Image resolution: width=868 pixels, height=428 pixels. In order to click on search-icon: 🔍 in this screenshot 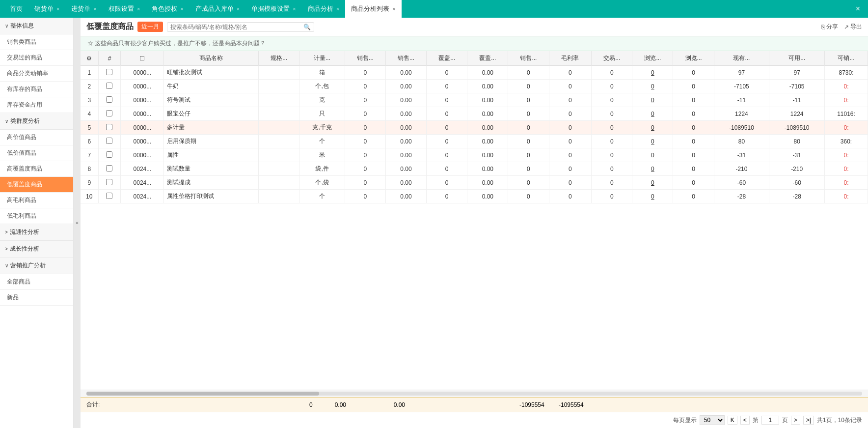, I will do `click(307, 27)`.